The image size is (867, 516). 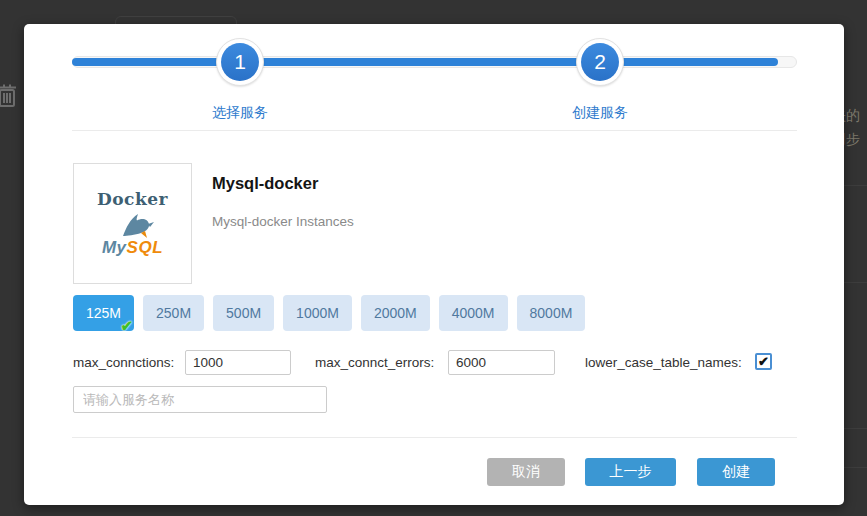 What do you see at coordinates (174, 313) in the screenshot?
I see `size-option-label: 250M` at bounding box center [174, 313].